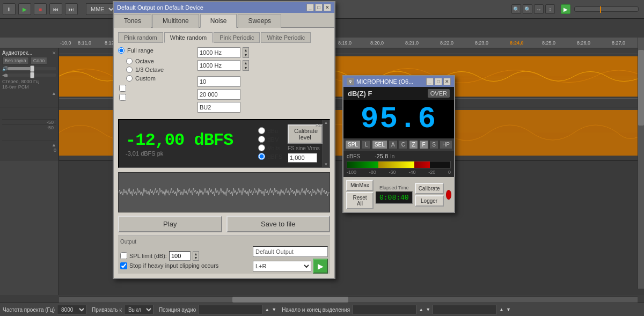 This screenshot has height=316, width=644. Describe the element at coordinates (262, 131) in the screenshot. I see `radio-dbu-input` at that location.